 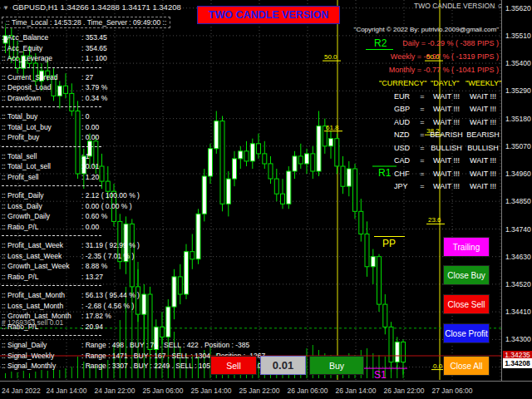 What do you see at coordinates (519, 36) in the screenshot?
I see `price-axis-label: 1.35510` at bounding box center [519, 36].